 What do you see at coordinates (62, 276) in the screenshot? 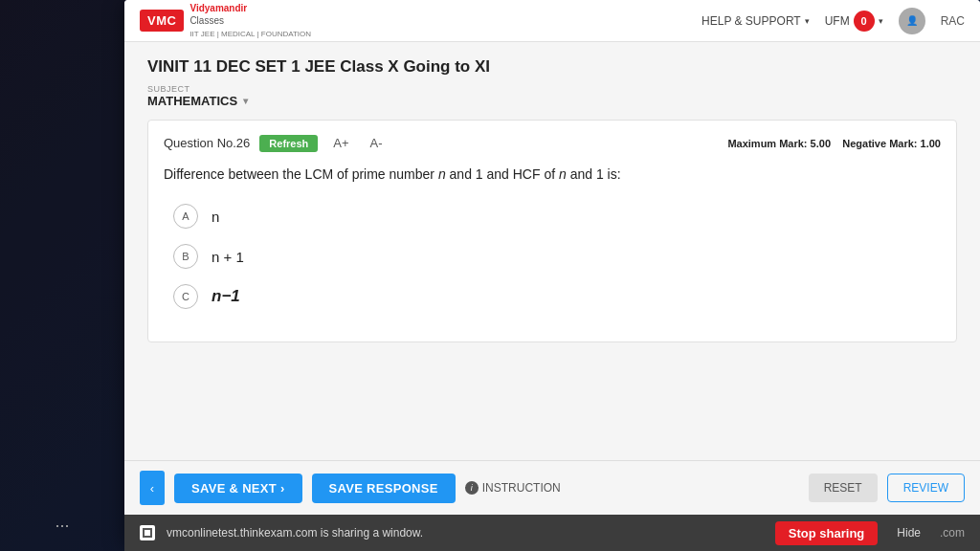
I see `taskbar-area: ···` at bounding box center [62, 276].